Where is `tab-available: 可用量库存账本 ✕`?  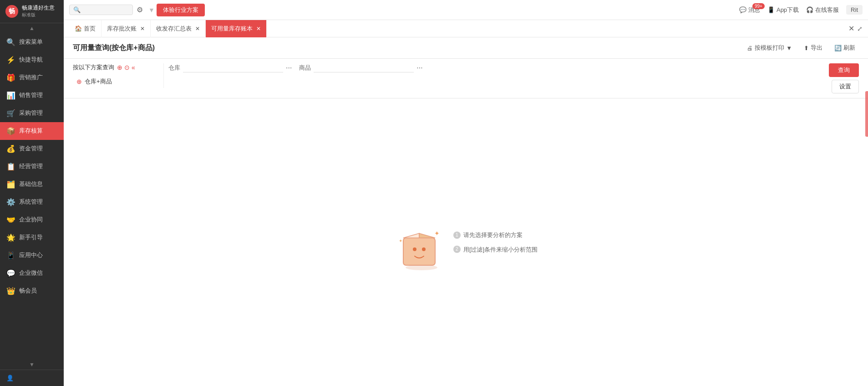
tab-available: 可用量库存账本 ✕ is located at coordinates (236, 29).